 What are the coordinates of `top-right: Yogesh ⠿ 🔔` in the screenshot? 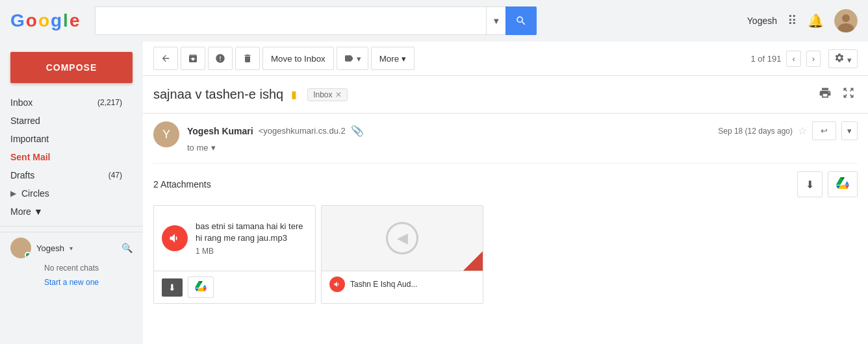 It's located at (802, 21).